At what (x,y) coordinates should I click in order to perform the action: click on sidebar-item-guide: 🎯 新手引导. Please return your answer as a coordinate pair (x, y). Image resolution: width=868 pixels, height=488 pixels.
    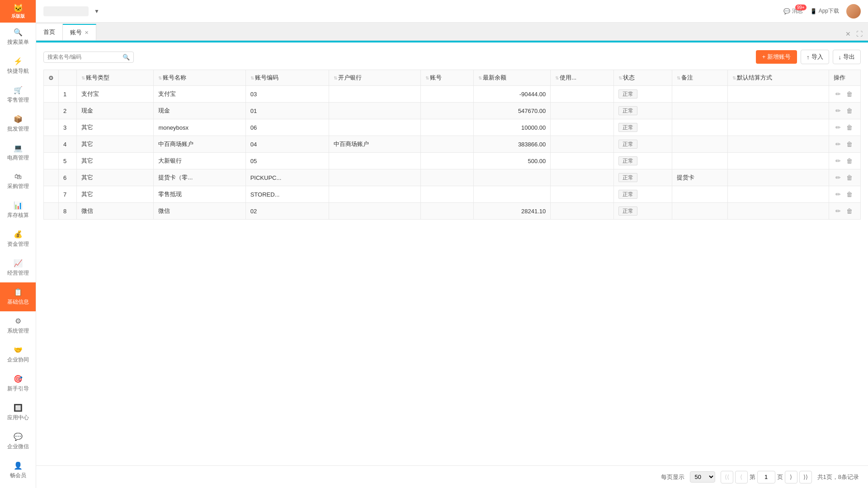
    Looking at the image, I should click on (18, 384).